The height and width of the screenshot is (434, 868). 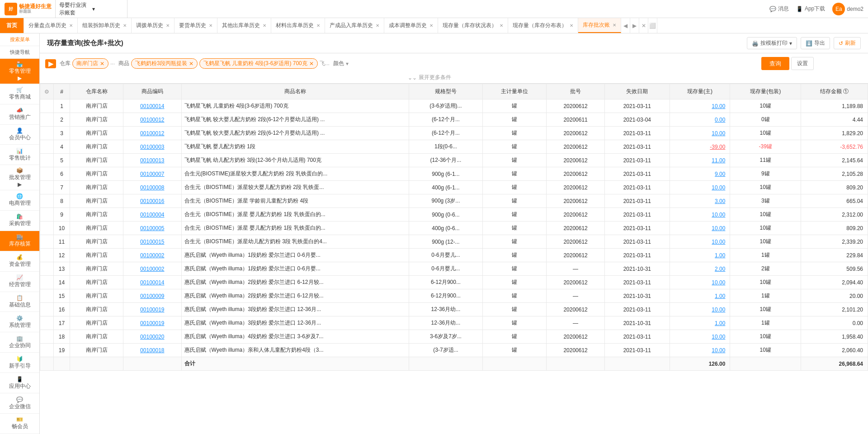 What do you see at coordinates (20, 71) in the screenshot?
I see `sidebar-item-retail-mgmt: 🏪 零售管理 ▶` at bounding box center [20, 71].